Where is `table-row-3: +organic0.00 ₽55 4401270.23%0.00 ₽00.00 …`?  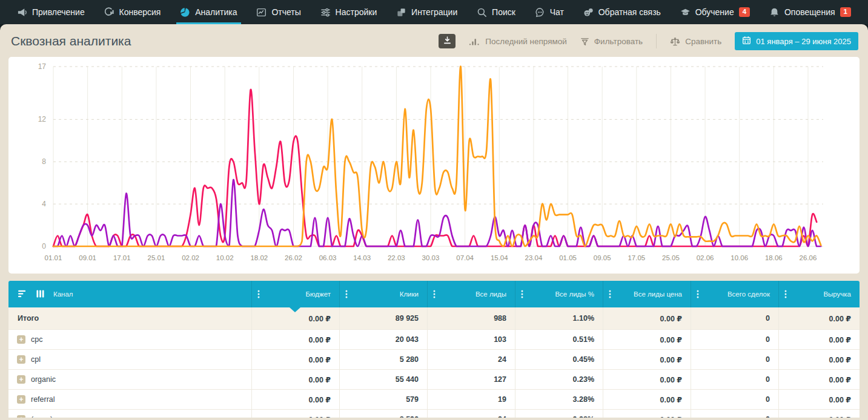
table-row-3: +organic0.00 ₽55 4401270.23%0.00 ₽00.00 … is located at coordinates (434, 379).